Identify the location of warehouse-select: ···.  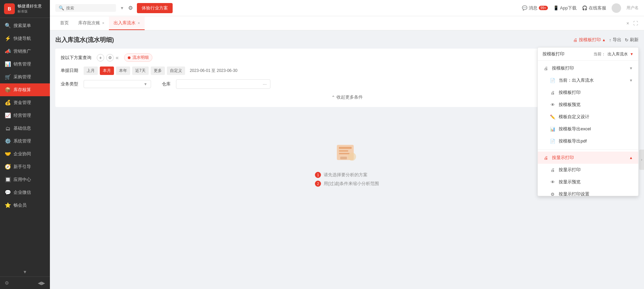
(223, 84).